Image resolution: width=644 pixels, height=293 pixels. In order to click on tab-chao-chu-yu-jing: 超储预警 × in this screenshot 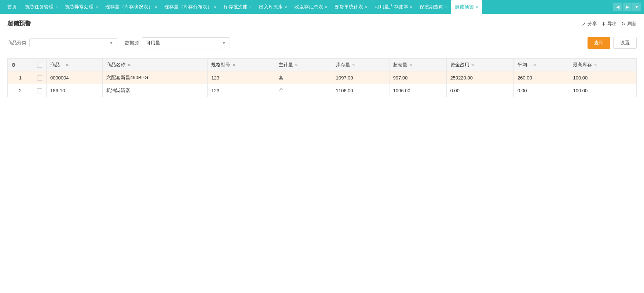, I will do `click(466, 7)`.